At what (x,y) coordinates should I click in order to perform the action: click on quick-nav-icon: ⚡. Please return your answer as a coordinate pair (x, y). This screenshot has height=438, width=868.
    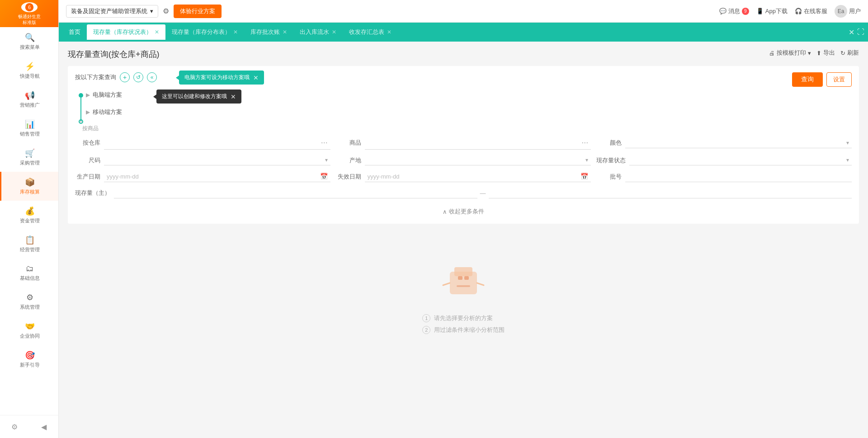
    Looking at the image, I should click on (30, 66).